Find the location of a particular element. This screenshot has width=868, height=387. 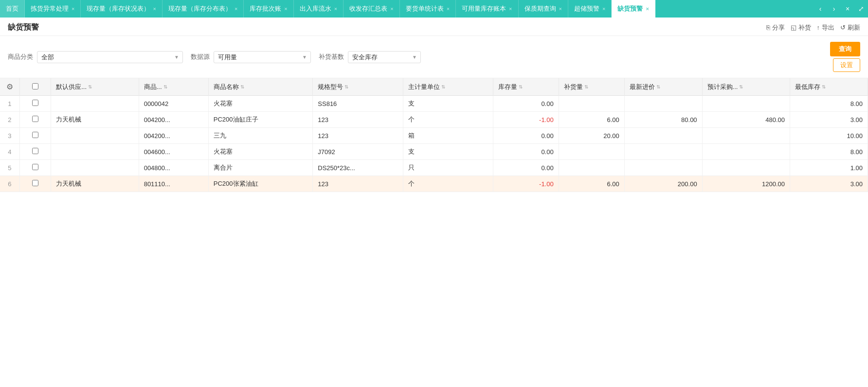

tab-order-stats: 要货单统计表 × is located at coordinates (428, 9).